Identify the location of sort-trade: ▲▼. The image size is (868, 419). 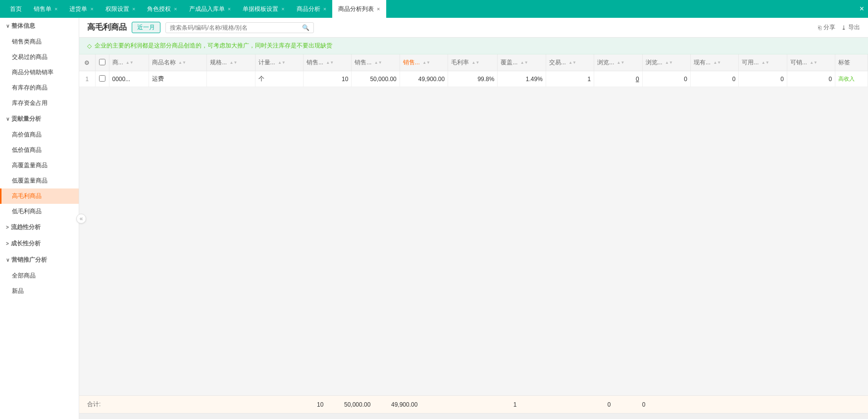
(572, 62).